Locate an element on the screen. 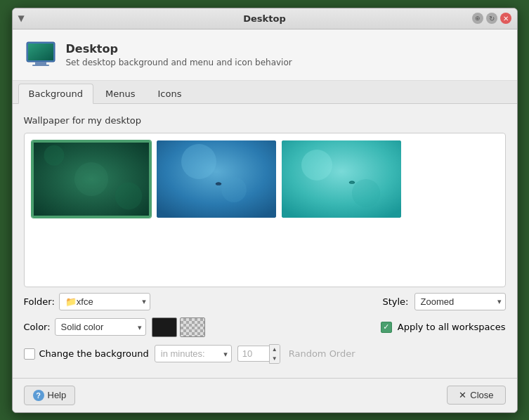  color-workspace-row: Color: Solid color Horizontal gradient V… is located at coordinates (265, 327).